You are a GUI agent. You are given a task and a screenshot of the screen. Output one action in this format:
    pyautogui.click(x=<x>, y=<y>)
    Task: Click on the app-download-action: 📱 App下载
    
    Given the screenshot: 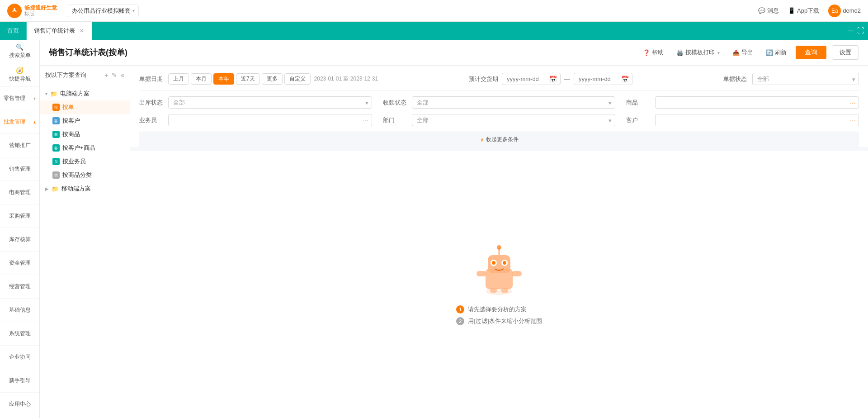 What is the action you would take?
    pyautogui.click(x=804, y=11)
    